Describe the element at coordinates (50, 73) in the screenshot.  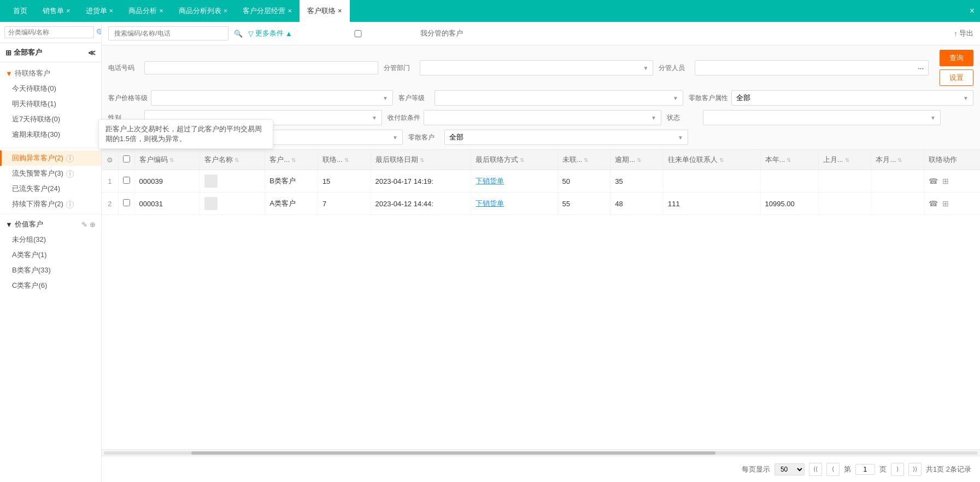
I see `pending-group-title: ▼ 待联络客户` at that location.